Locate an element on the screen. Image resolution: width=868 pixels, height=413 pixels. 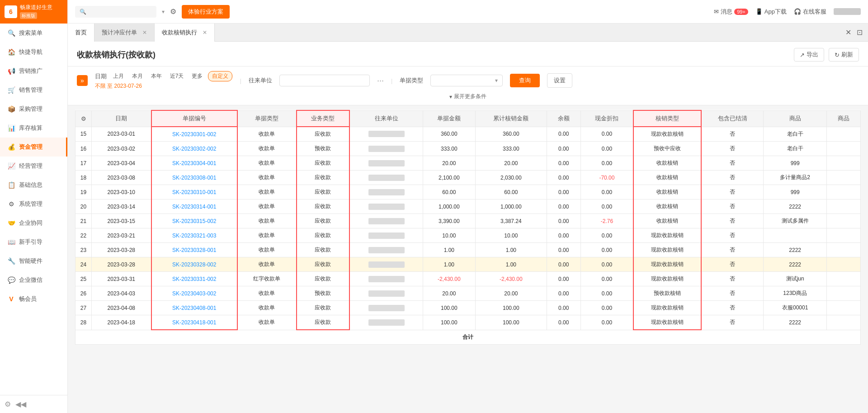
sidebar-item-finance: 💰 资金管理 is located at coordinates (33, 147).